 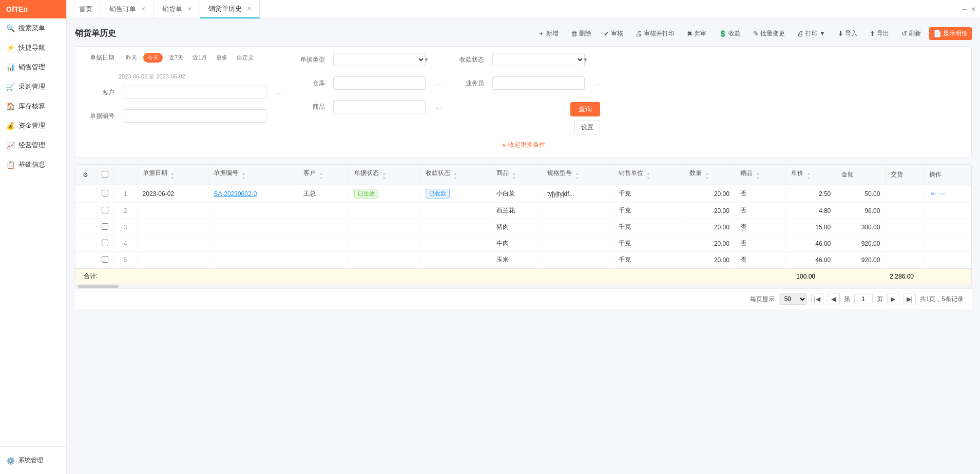 I want to click on op-edit-btn: ✏, so click(x=933, y=194).